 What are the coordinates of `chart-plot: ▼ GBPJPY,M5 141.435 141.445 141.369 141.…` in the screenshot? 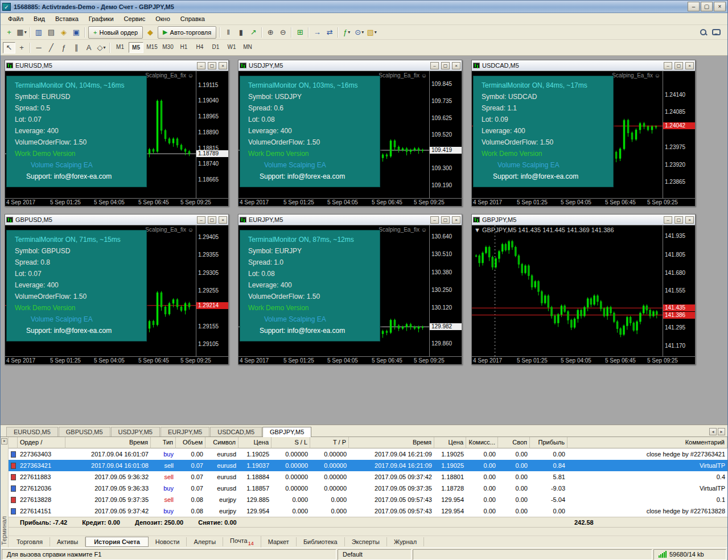 It's located at (567, 291).